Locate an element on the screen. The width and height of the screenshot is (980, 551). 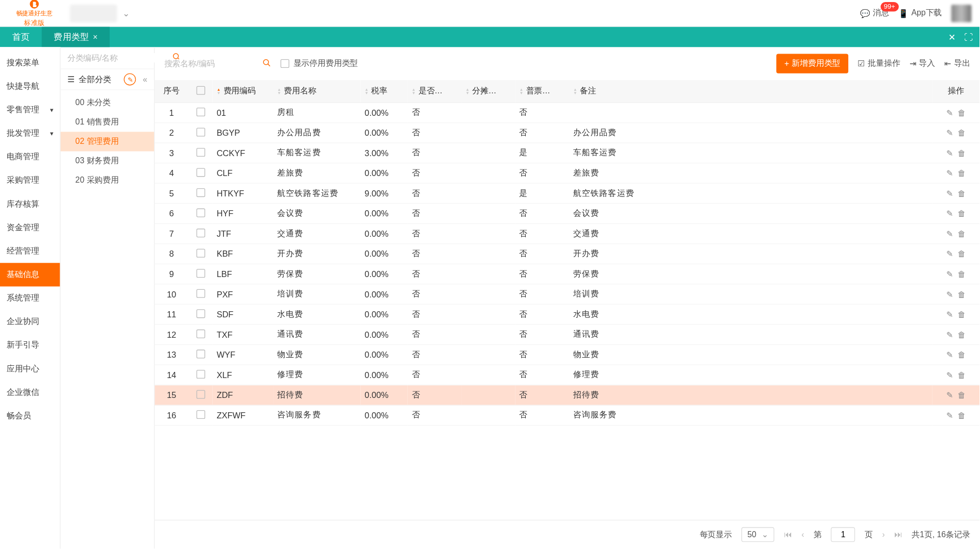
sidebar-item-13: 应用中心 is located at coordinates (30, 369).